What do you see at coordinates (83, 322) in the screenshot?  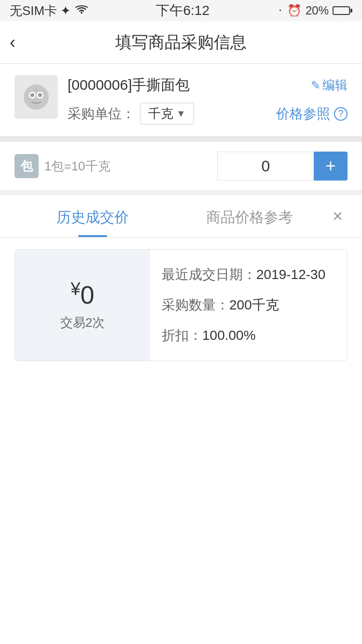 I see `price-trade-count: 交易2次` at bounding box center [83, 322].